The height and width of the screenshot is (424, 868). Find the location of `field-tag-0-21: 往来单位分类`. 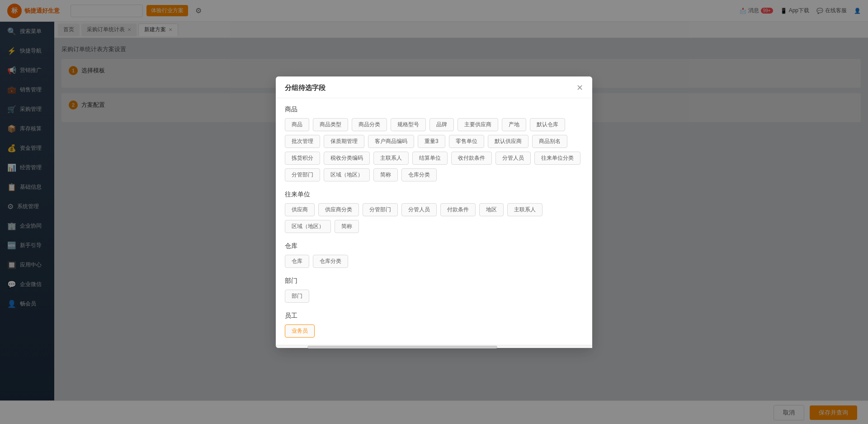

field-tag-0-21: 往来单位分类 is located at coordinates (557, 158).